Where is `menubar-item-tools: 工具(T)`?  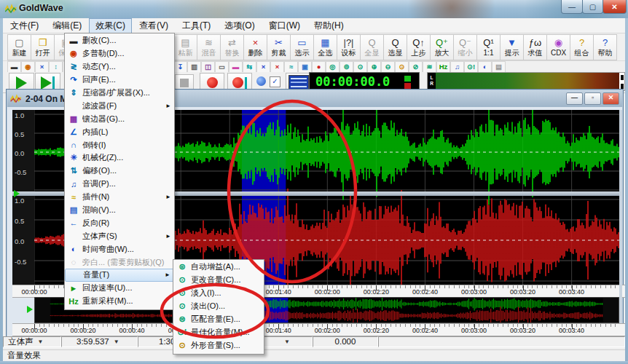 menubar-item-tools: 工具(T) is located at coordinates (197, 26).